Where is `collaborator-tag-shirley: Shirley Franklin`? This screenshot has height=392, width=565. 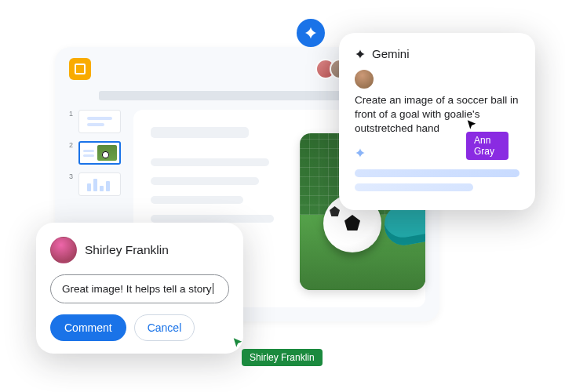 collaborator-tag-shirley: Shirley Franklin is located at coordinates (282, 358).